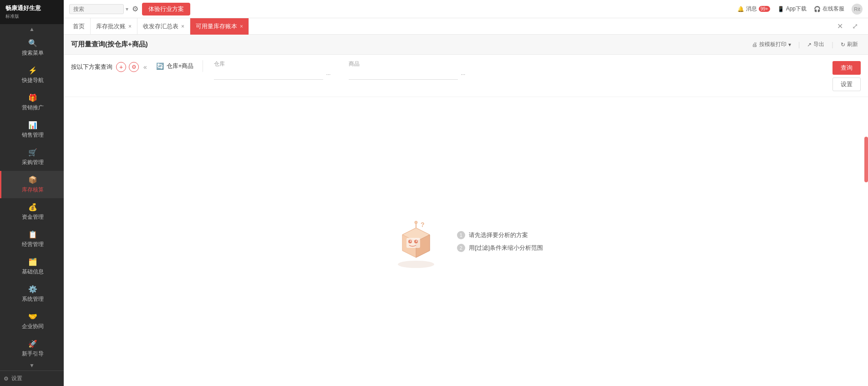 This screenshot has height=386, width=868. What do you see at coordinates (466, 9) in the screenshot?
I see `top-header: ▾ ⚙ 体验行业方案 🔔 消息 99+ 📱 App下载 🎧 在线客服 Rit` at bounding box center [466, 9].